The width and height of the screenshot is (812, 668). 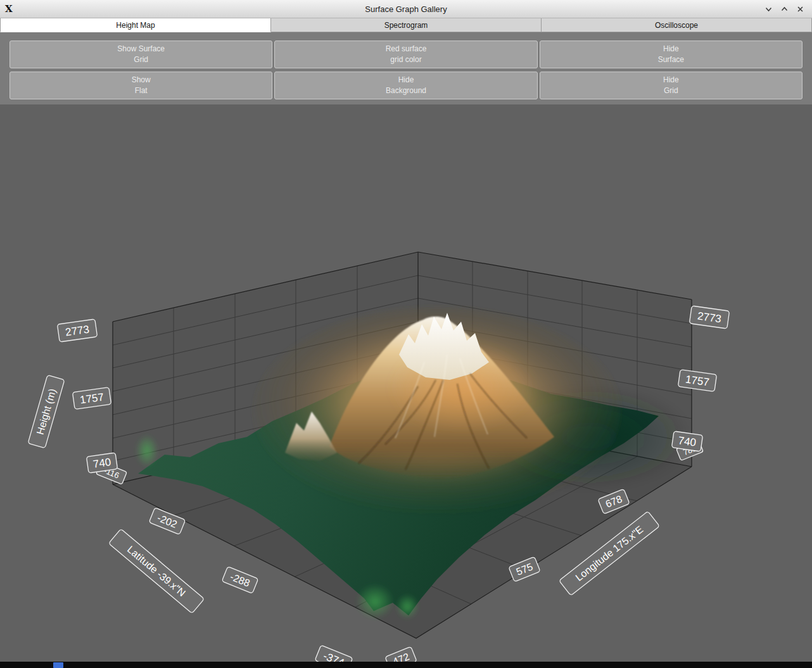 What do you see at coordinates (240, 580) in the screenshot?
I see `latitude-tick-288: -288` at bounding box center [240, 580].